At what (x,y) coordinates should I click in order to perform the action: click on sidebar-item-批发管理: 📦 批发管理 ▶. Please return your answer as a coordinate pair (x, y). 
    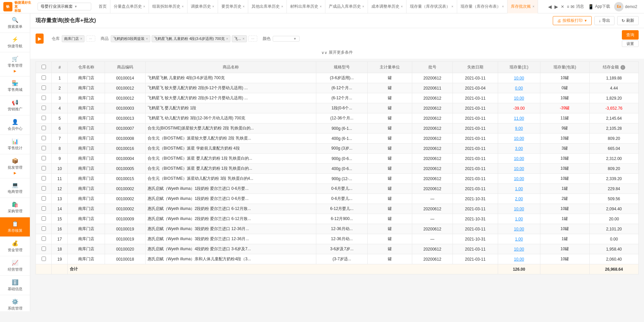
    Looking at the image, I should click on (15, 166).